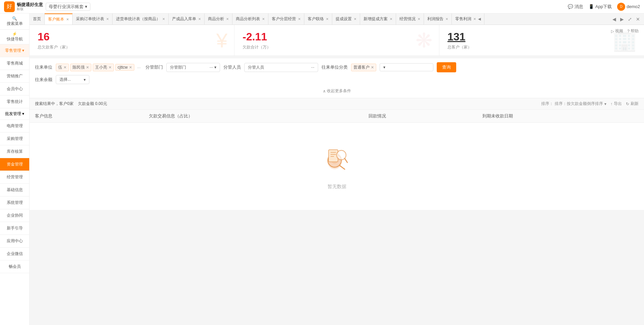  I want to click on sidebar-item-new-guide: 新手引导, so click(15, 228).